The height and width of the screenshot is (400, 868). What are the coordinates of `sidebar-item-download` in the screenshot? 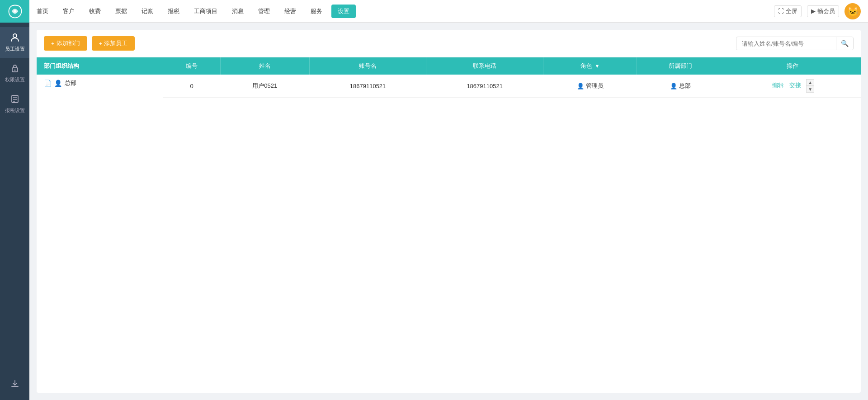 It's located at (14, 384).